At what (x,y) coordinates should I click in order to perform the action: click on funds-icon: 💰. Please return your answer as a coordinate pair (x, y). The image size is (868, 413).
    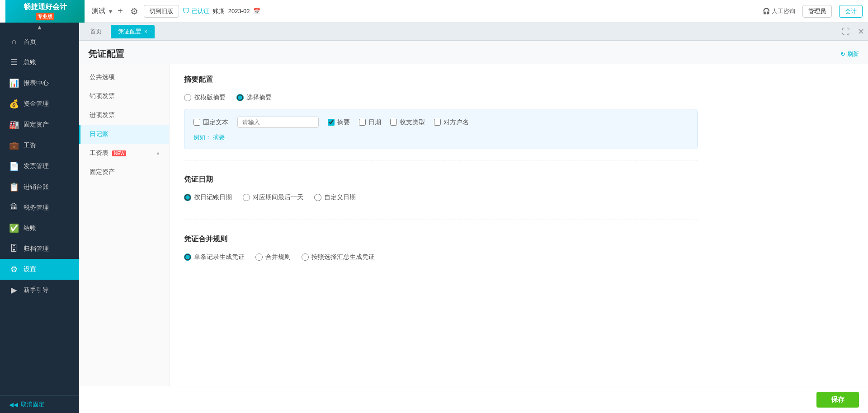
    Looking at the image, I should click on (14, 104).